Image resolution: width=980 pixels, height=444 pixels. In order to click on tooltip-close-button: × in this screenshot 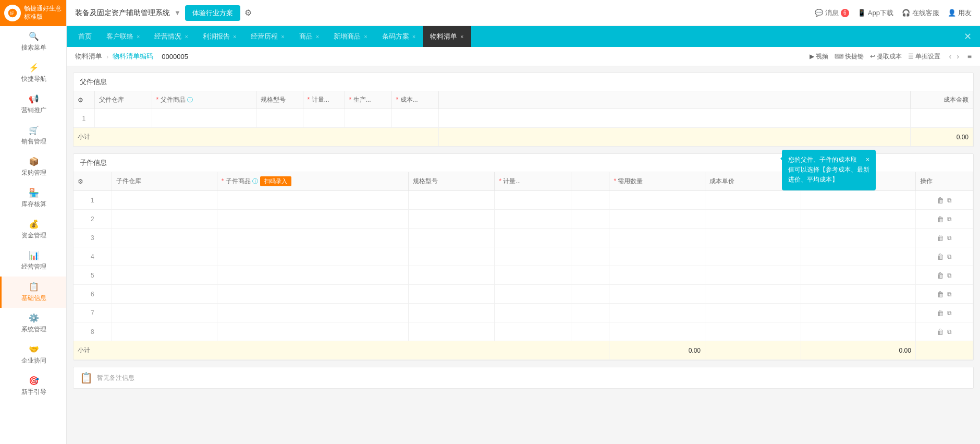, I will do `click(867, 160)`.